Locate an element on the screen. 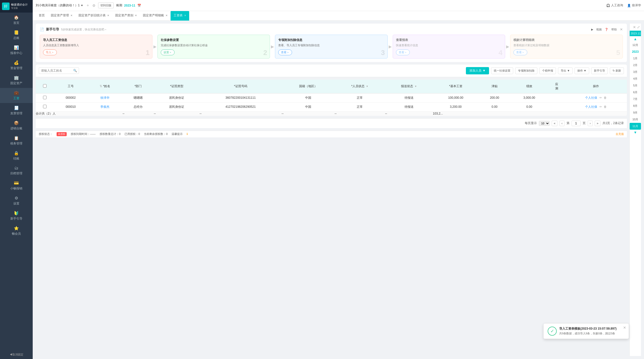 The width and height of the screenshot is (644, 359). panel-down-btn: ▼ is located at coordinates (635, 132).